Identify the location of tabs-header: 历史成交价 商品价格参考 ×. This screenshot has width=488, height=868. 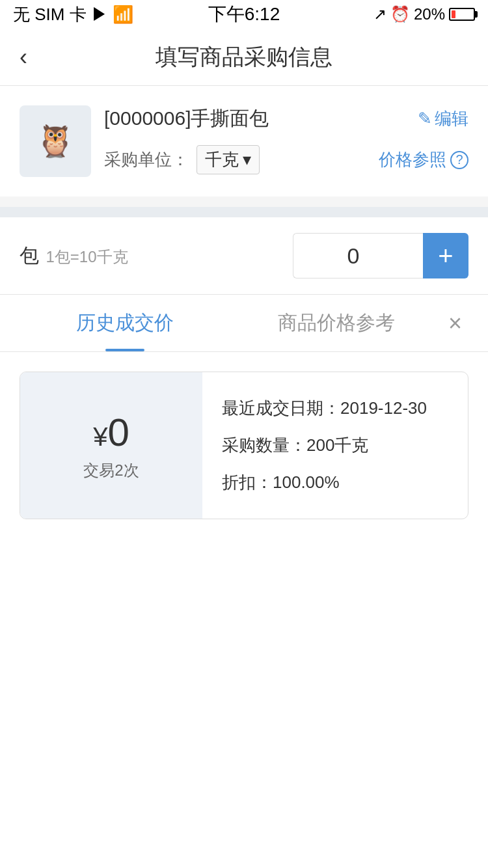
(244, 323).